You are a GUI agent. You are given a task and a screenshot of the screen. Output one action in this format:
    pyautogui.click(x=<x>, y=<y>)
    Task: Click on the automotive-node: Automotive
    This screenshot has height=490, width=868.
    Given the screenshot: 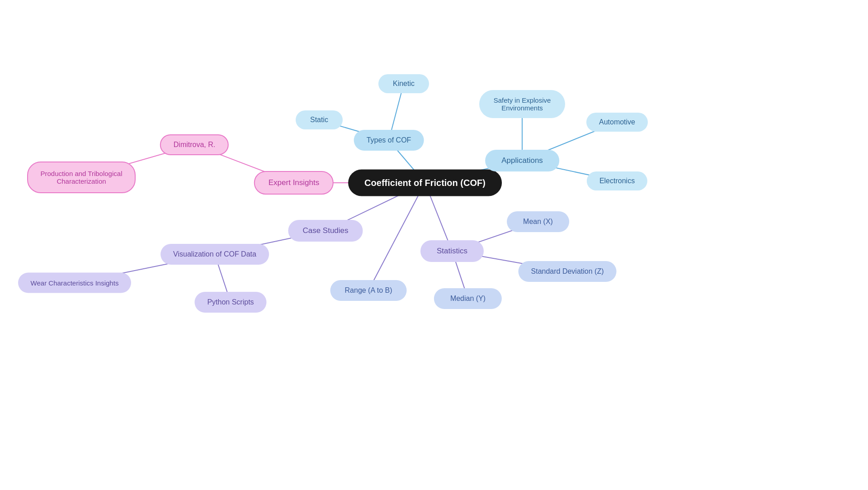 What is the action you would take?
    pyautogui.click(x=617, y=122)
    